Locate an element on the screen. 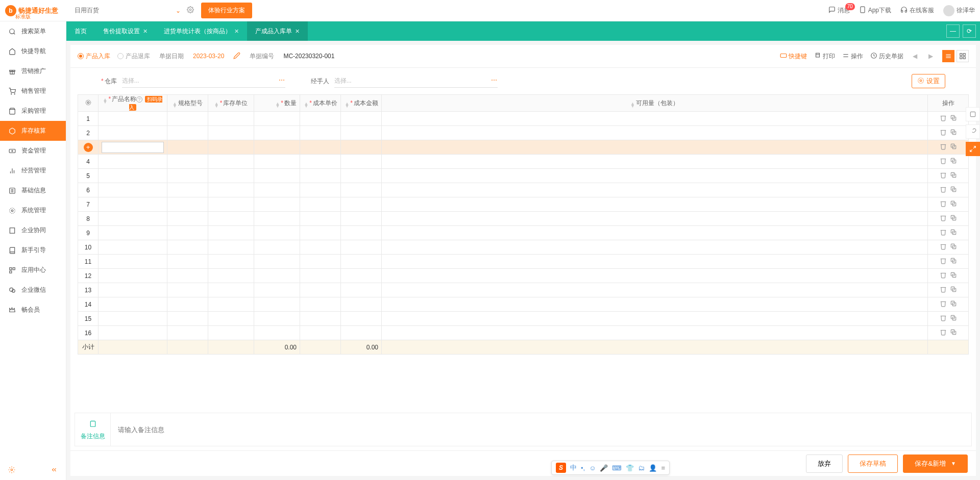 The height and width of the screenshot is (480, 980). ime-skin-icon: 👕 is located at coordinates (630, 468).